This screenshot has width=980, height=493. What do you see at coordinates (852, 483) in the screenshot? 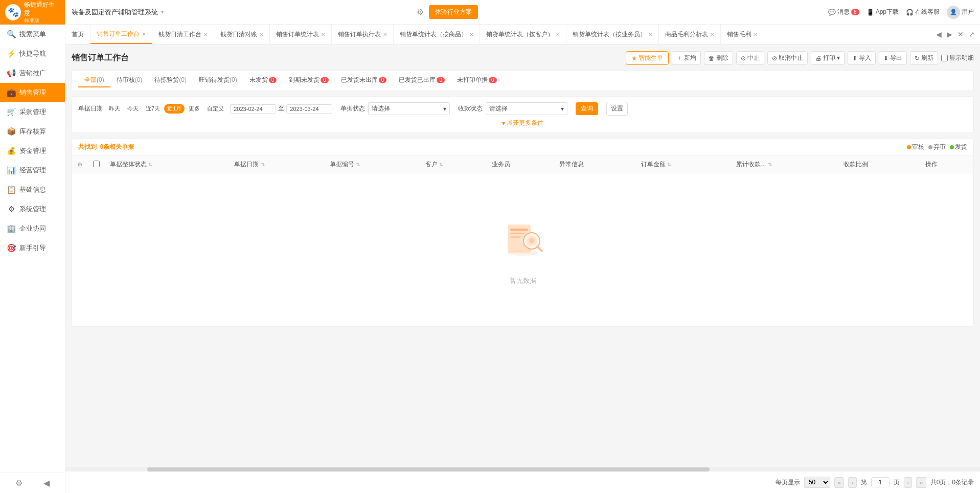
I see `prev-page-btn: ‹` at bounding box center [852, 483].